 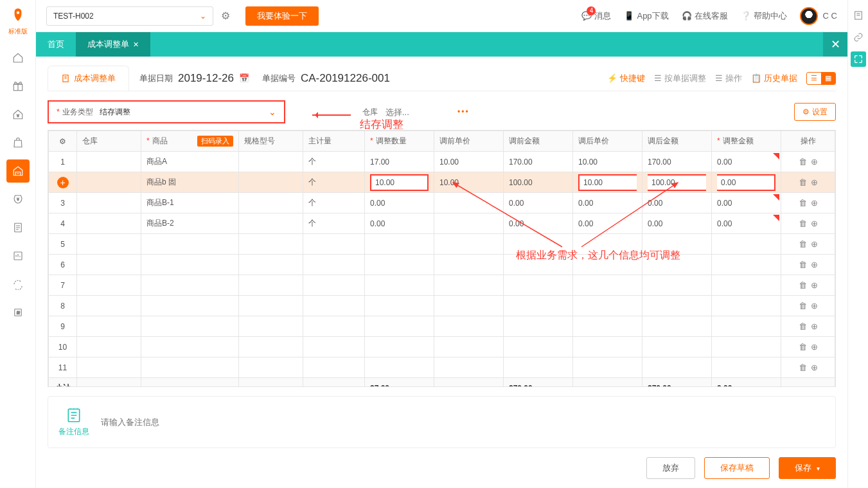 I want to click on table-row: 10🗑⊕, so click(x=442, y=347).